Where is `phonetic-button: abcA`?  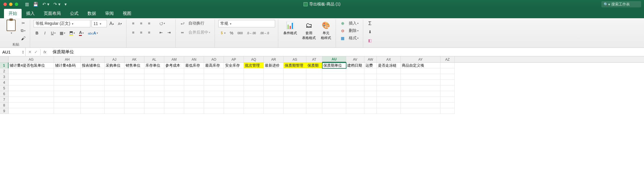
phonetic-button: abcA is located at coordinates (93, 33).